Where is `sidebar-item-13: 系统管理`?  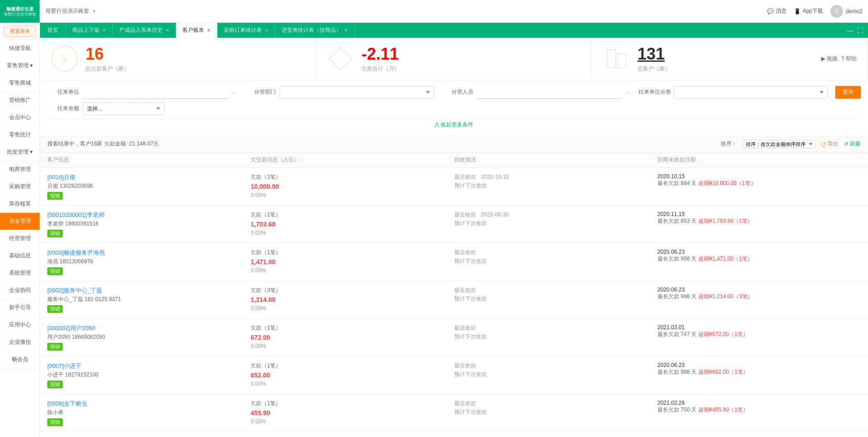
sidebar-item-13: 系统管理 is located at coordinates (20, 273).